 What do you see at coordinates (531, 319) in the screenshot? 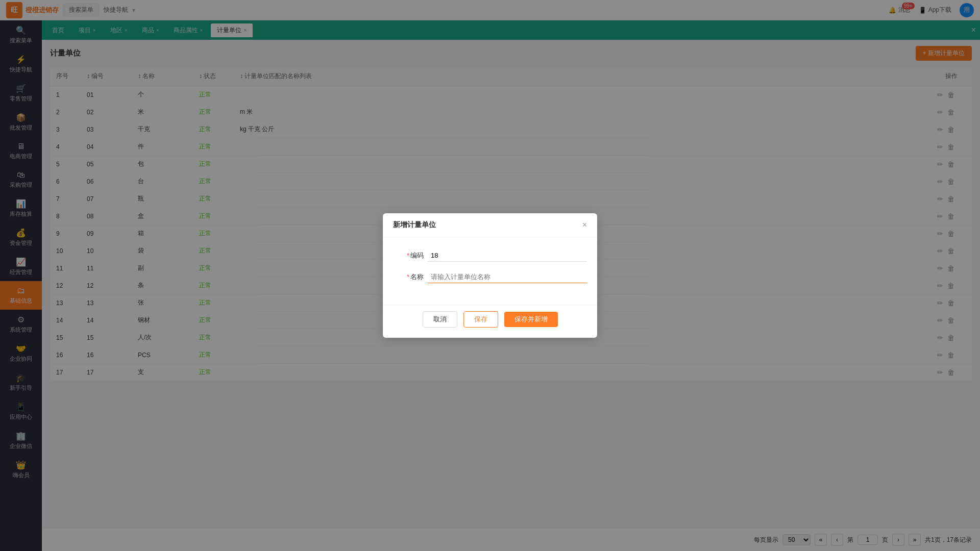
I see `save-and-new-button: 保存并新增` at bounding box center [531, 319].